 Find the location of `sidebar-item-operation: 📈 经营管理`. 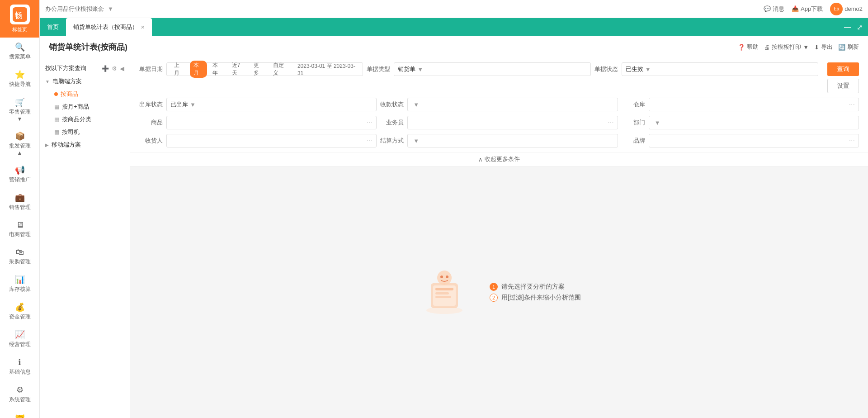

sidebar-item-operation: 📈 经营管理 is located at coordinates (20, 339).